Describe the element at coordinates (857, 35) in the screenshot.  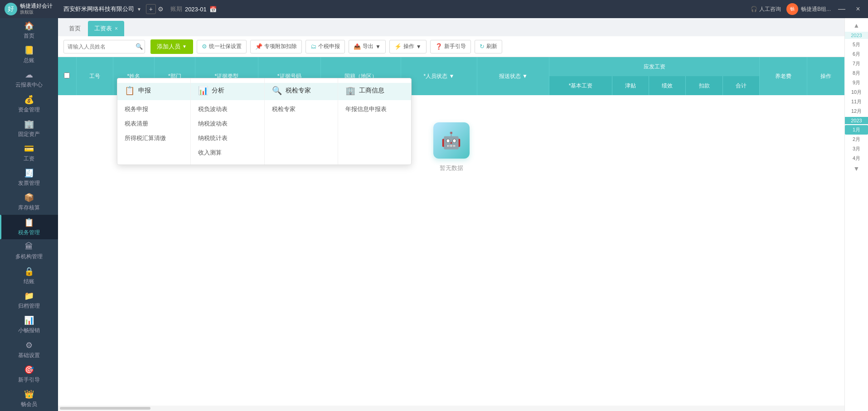
I see `timeline-year-2023: 2023` at that location.